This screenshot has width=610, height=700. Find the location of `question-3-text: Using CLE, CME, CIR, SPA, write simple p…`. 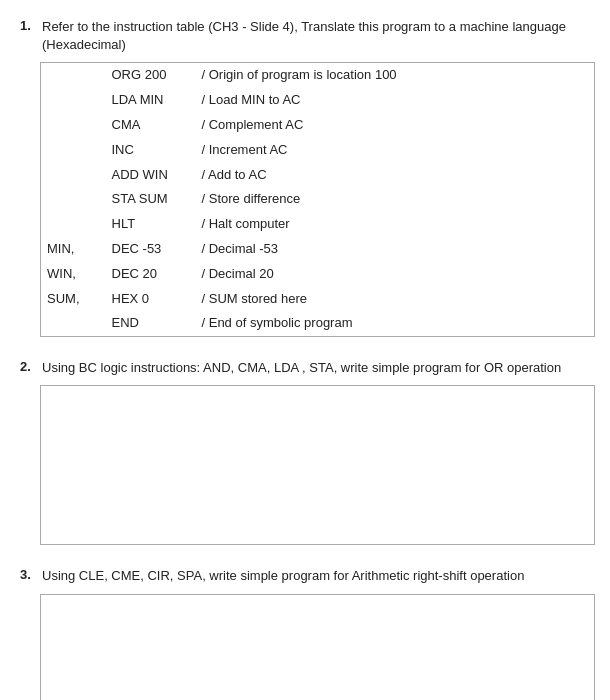

question-3-text: Using CLE, CME, CIR, SPA, write simple p… is located at coordinates (283, 576).